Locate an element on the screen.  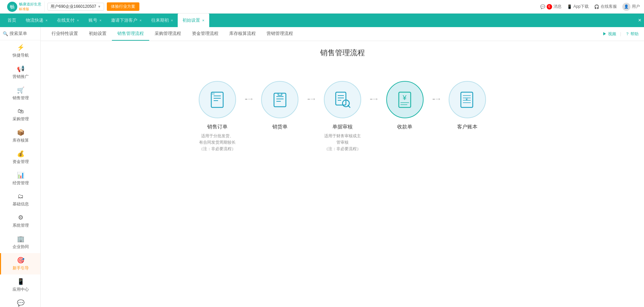
search-icon: 🔍 is located at coordinates (5, 34).